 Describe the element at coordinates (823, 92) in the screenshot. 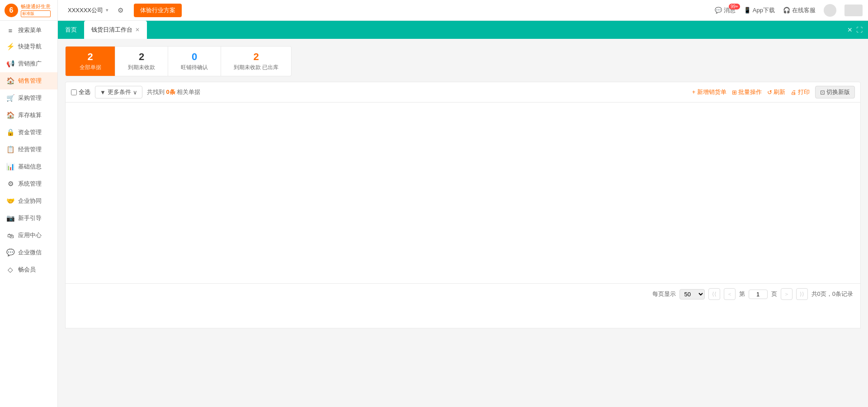

I see `switch-icon: ⊡` at that location.